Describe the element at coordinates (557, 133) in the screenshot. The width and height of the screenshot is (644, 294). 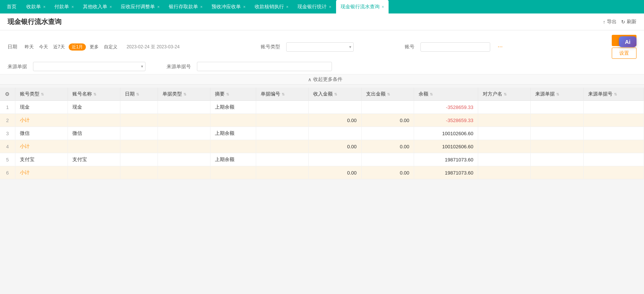
I see `cell-source_doc` at that location.